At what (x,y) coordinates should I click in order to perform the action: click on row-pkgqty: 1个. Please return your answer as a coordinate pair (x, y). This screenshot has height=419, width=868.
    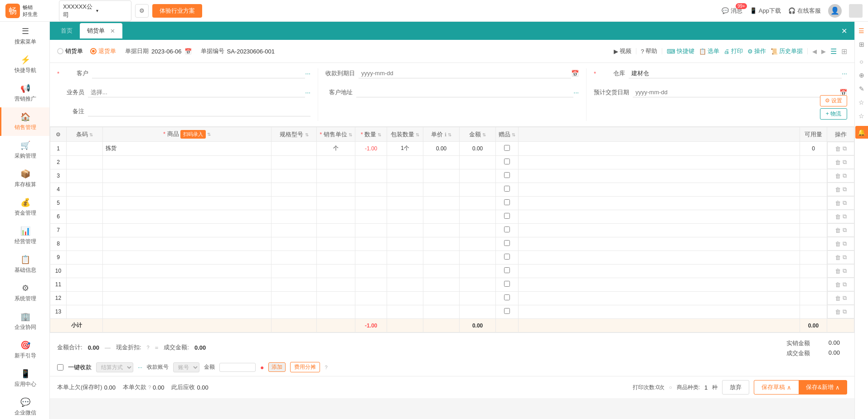
    Looking at the image, I should click on (405, 149).